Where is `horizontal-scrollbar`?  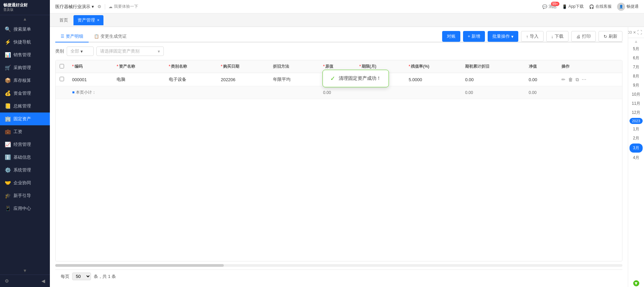
horizontal-scrollbar is located at coordinates (339, 265).